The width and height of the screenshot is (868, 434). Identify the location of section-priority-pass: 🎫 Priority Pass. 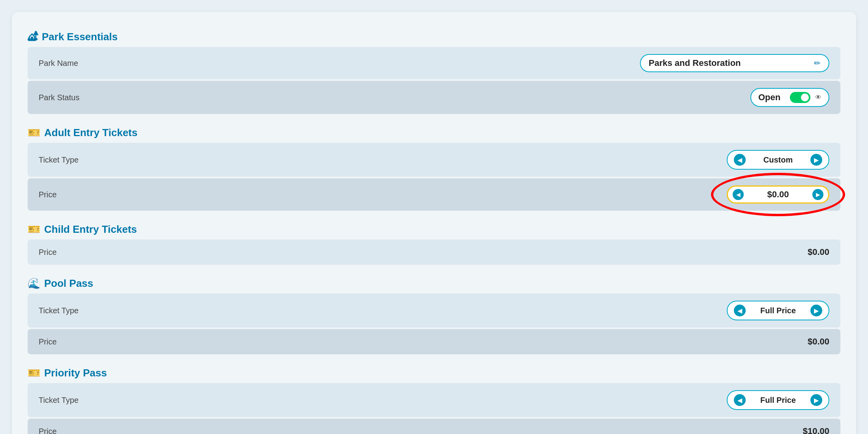
(434, 372).